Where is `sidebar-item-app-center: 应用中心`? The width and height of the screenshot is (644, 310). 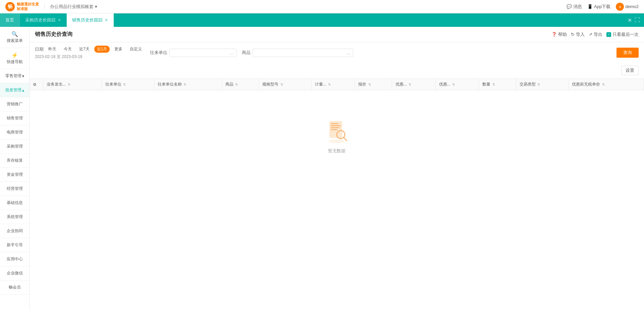
sidebar-item-app-center: 应用中心 is located at coordinates (15, 259).